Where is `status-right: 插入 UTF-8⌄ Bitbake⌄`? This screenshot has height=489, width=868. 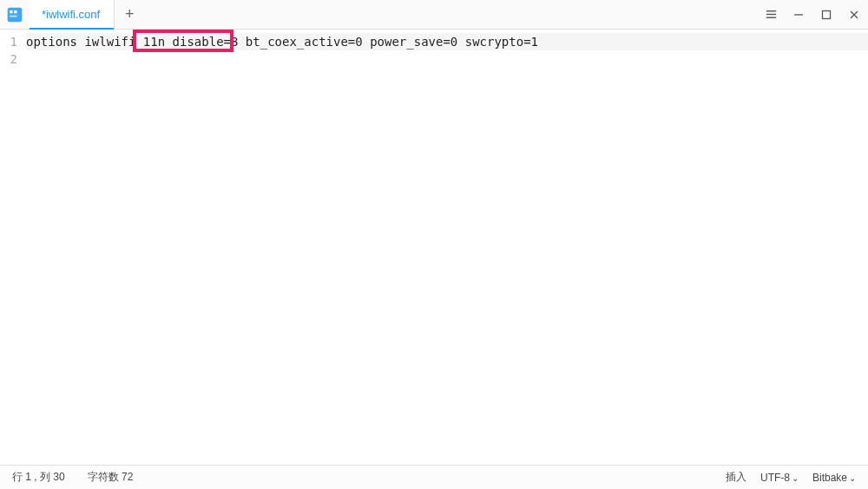
status-right: 插入 UTF-8⌄ Bitbake⌄ is located at coordinates (791, 478).